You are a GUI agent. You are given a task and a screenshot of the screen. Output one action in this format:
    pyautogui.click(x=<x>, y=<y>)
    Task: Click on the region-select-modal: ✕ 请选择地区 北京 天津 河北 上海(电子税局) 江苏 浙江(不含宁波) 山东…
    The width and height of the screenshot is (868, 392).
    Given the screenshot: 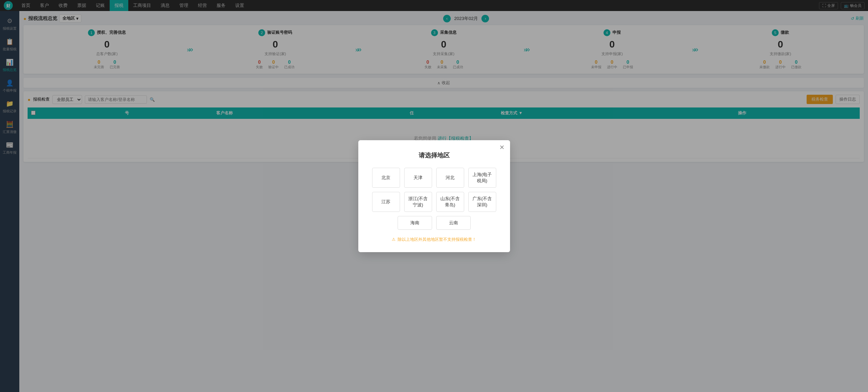 What is the action you would take?
    pyautogui.click(x=434, y=196)
    